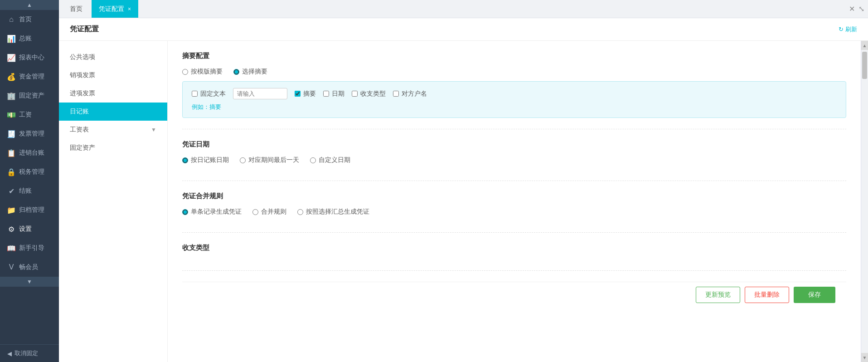  What do you see at coordinates (25, 20) in the screenshot?
I see `sidebar-item-label: 首页` at bounding box center [25, 20].